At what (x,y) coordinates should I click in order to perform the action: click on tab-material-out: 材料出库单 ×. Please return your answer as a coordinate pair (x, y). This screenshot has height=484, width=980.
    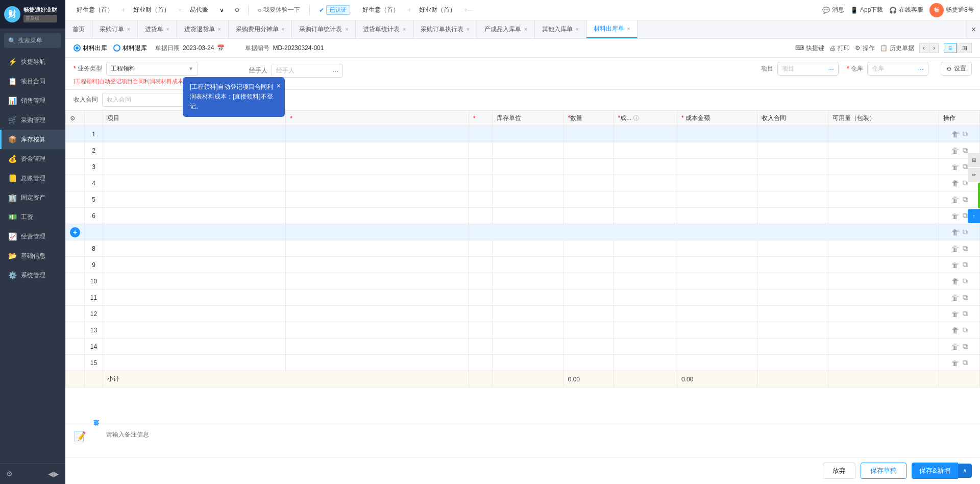
    Looking at the image, I should click on (612, 30).